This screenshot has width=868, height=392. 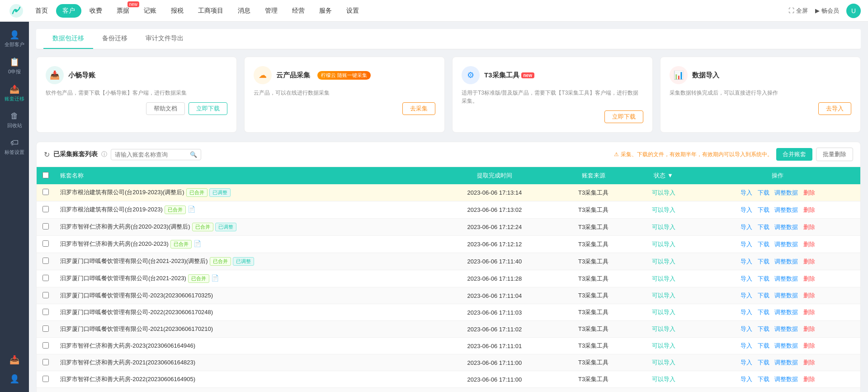 I want to click on nav-item-报税: 报税, so click(x=177, y=11).